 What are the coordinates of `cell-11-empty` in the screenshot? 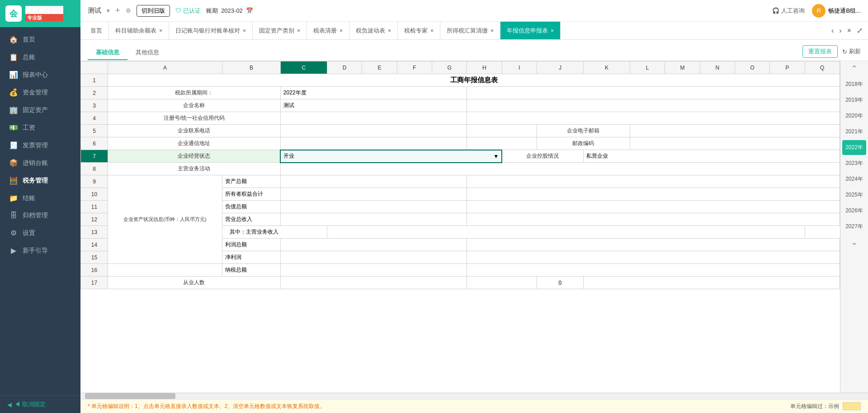 It's located at (654, 207).